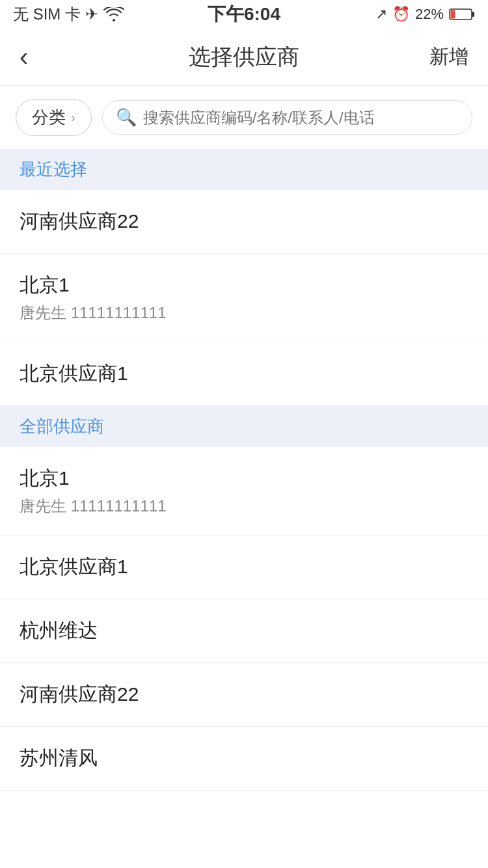  What do you see at coordinates (69, 14) in the screenshot?
I see `status-left: 无 SIM 卡 ✈` at bounding box center [69, 14].